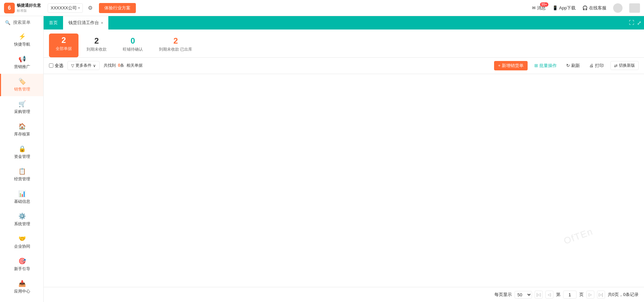  What do you see at coordinates (503, 295) in the screenshot?
I see `per-page-label: 每页显示` at bounding box center [503, 295].